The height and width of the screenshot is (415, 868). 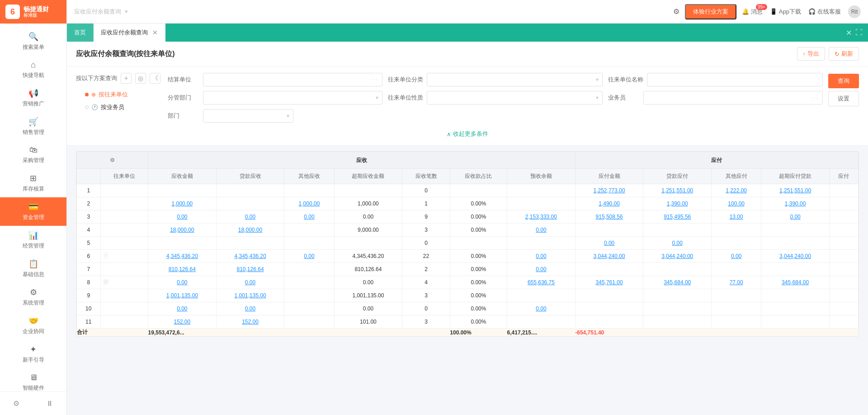 I want to click on settlement-unit-input: ···, so click(x=293, y=80).